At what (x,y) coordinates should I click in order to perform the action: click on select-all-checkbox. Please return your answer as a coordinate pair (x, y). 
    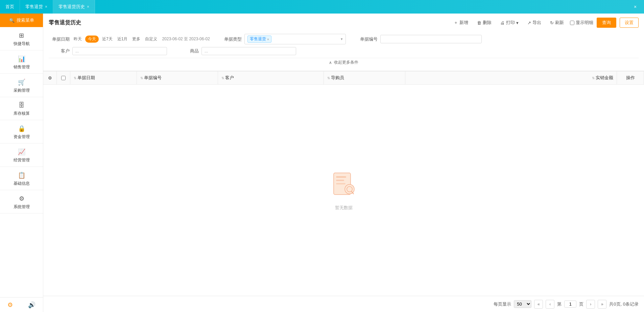
    Looking at the image, I should click on (64, 78).